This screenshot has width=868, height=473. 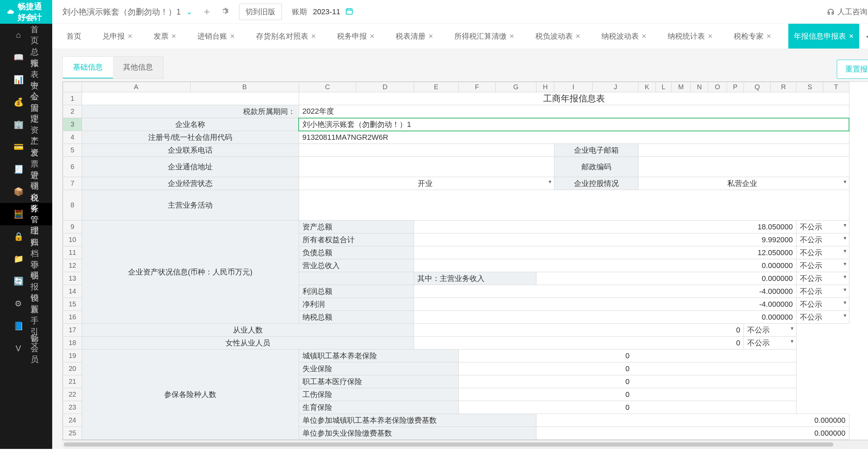 I want to click on sidebar-item-8: 🧮税务管理, so click(x=26, y=214).